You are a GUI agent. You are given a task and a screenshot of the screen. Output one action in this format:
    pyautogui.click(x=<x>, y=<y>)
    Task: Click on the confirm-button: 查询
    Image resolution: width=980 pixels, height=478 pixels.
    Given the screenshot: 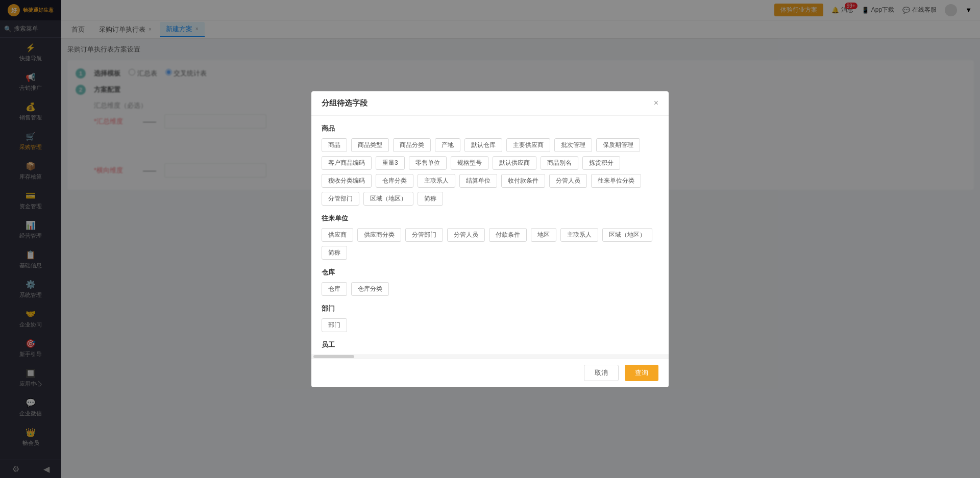 What is the action you would take?
    pyautogui.click(x=642, y=373)
    